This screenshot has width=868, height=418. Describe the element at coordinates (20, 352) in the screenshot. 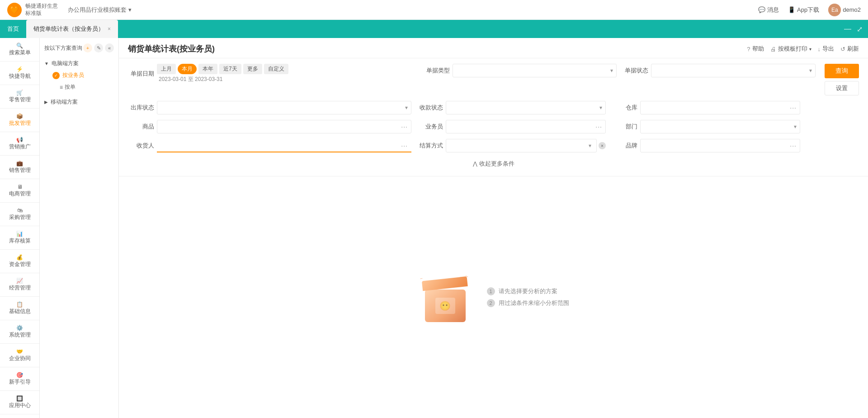

I see `enterprise-icon: 🤝` at that location.